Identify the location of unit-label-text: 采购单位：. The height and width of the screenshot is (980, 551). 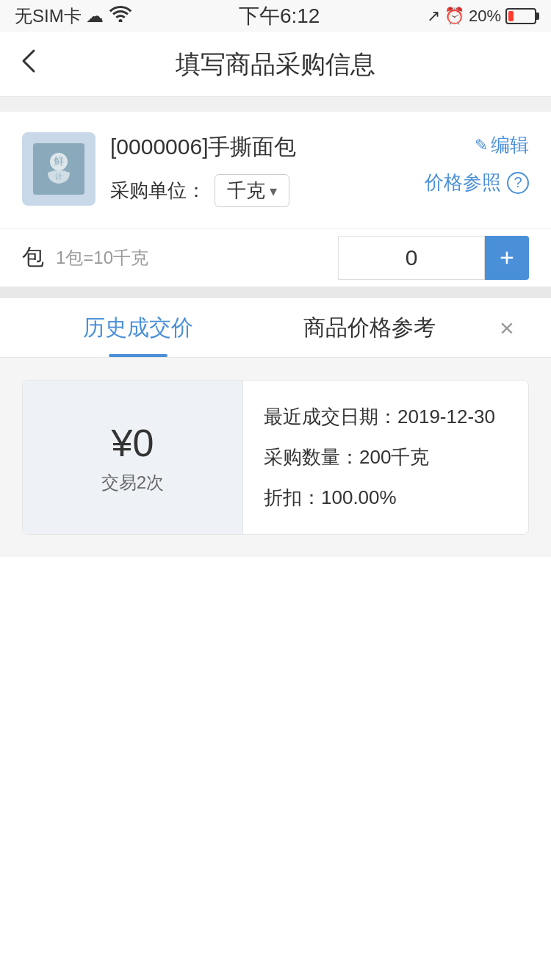
(158, 191).